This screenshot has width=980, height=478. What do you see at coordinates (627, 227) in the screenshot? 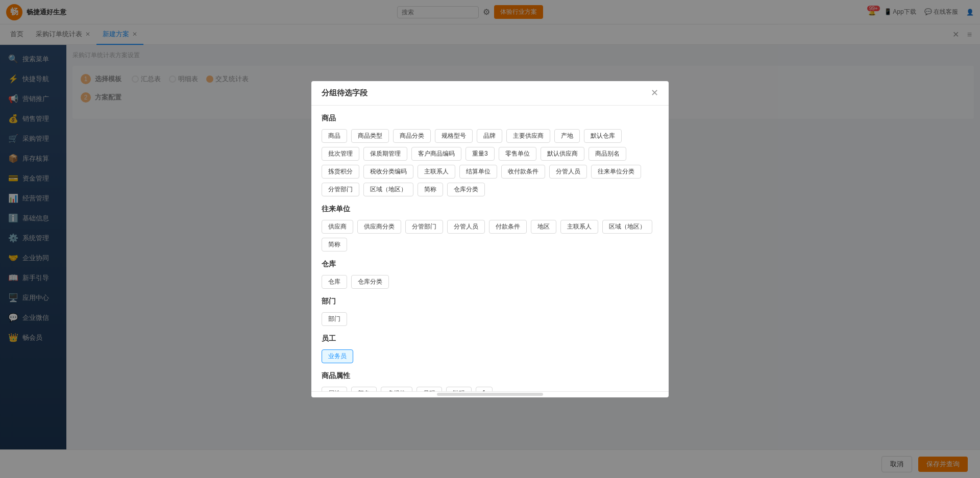
I see `tag-partner-8: 区域（地区）` at bounding box center [627, 227].